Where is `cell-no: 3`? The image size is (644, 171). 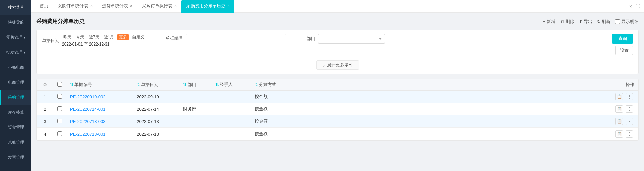
cell-no: 3 is located at coordinates (45, 122).